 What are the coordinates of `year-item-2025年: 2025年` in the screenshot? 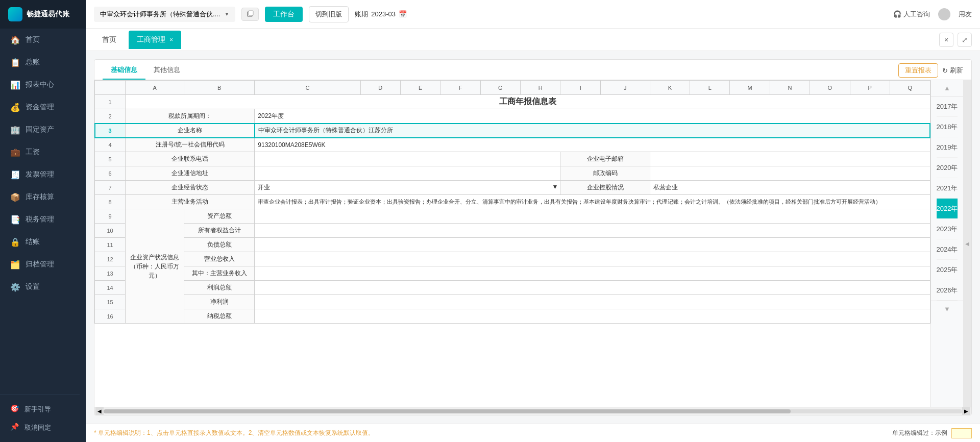 It's located at (947, 270).